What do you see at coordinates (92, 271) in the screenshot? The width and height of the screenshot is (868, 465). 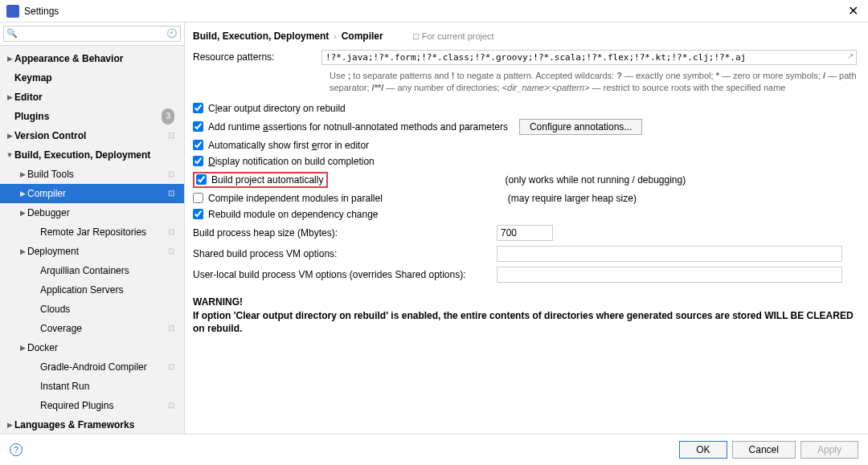 I see `tree-arquillian: Arquillian Containers` at bounding box center [92, 271].